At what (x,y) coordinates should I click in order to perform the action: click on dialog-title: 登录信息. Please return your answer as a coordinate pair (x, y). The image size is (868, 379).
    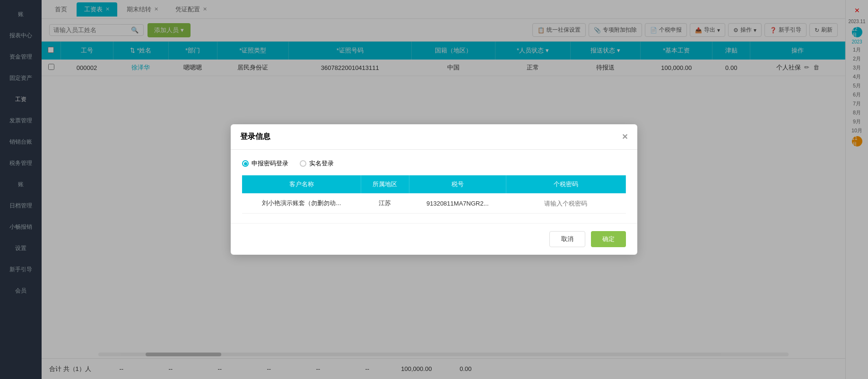
    Looking at the image, I should click on (255, 137).